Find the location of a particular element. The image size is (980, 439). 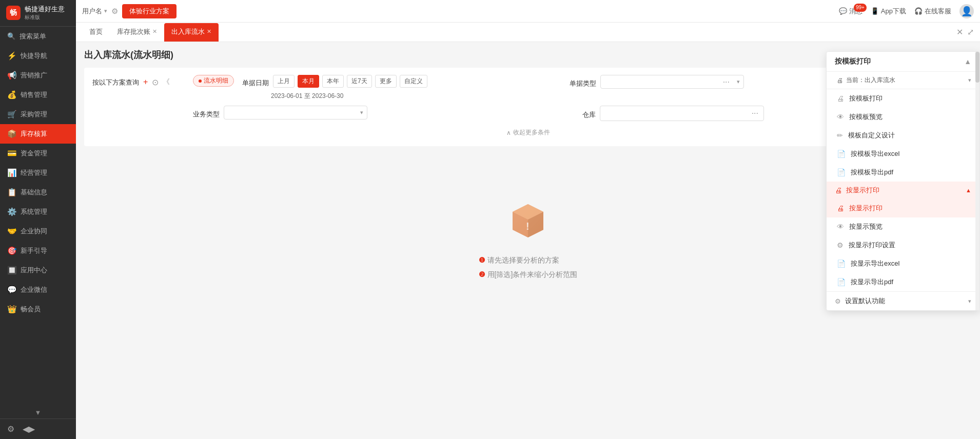

operation-icon: 📊 is located at coordinates (12, 173).